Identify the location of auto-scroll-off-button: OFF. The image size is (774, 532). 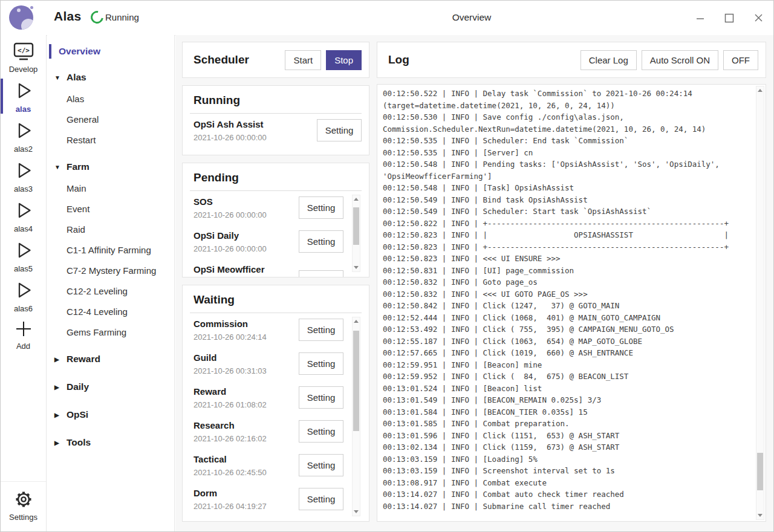
(741, 60).